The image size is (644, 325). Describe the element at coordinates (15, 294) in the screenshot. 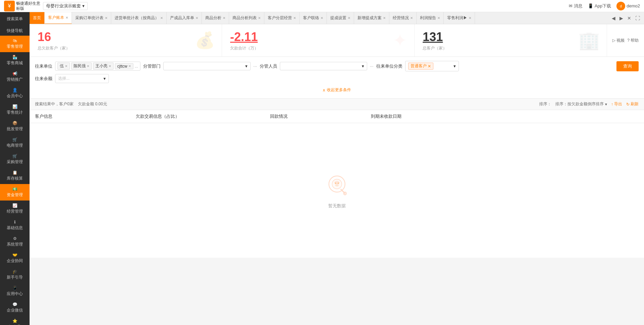

I see `sidebar-item-label: 应用中心` at that location.